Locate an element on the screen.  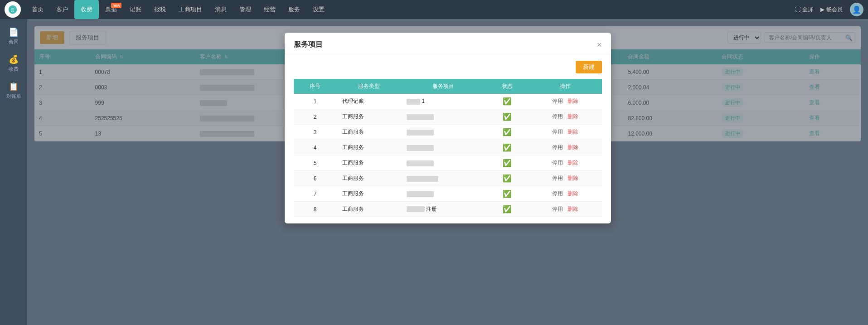
svg-text: 云 is located at coordinates (13, 10).